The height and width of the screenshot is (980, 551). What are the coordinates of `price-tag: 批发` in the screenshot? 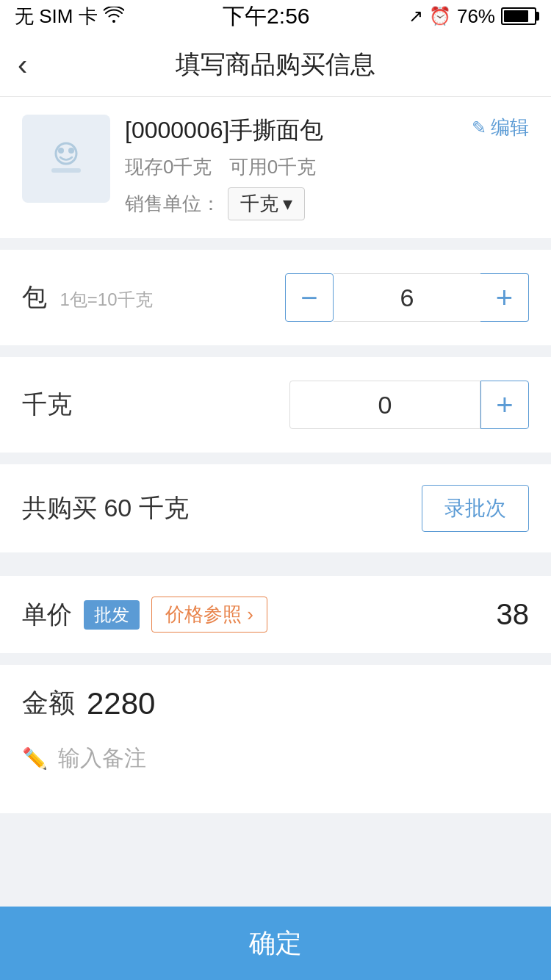 It's located at (112, 615).